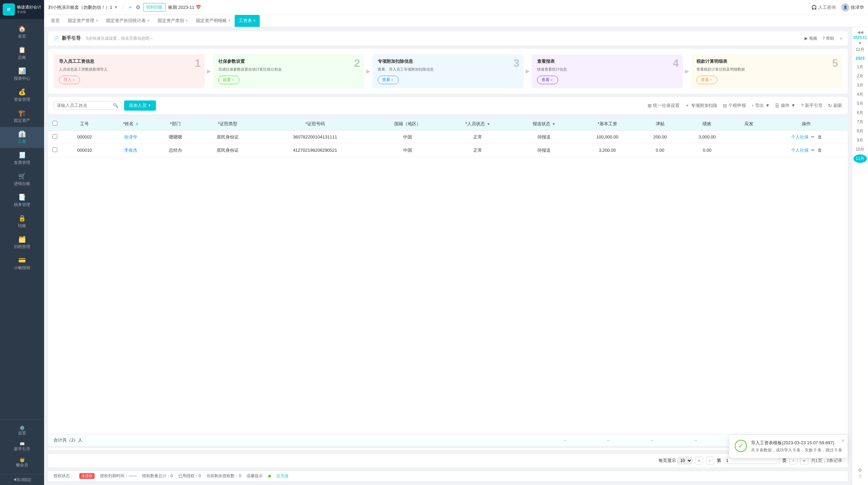  I want to click on add-employee-button: 添加人员 ▼, so click(140, 106).